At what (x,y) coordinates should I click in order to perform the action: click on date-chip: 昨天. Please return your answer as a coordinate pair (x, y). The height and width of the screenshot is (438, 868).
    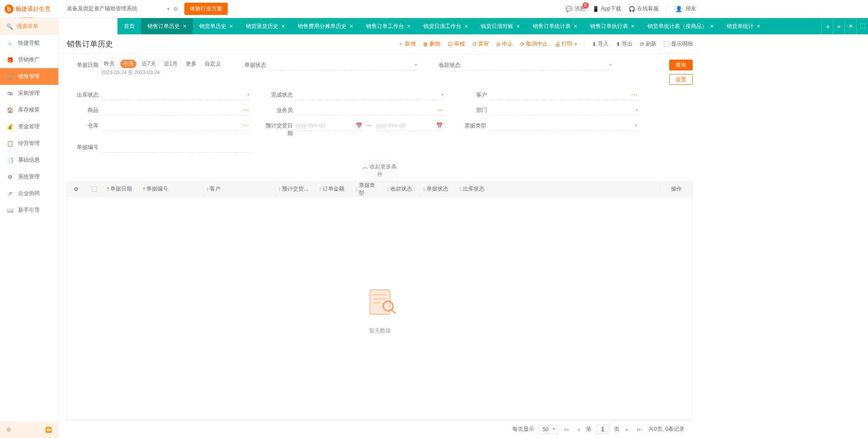
    Looking at the image, I should click on (109, 64).